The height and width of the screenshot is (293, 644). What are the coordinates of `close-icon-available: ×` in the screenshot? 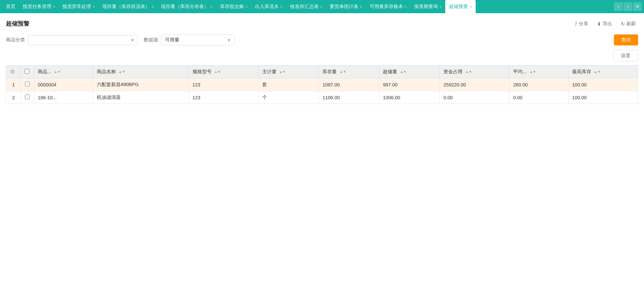 It's located at (406, 7).